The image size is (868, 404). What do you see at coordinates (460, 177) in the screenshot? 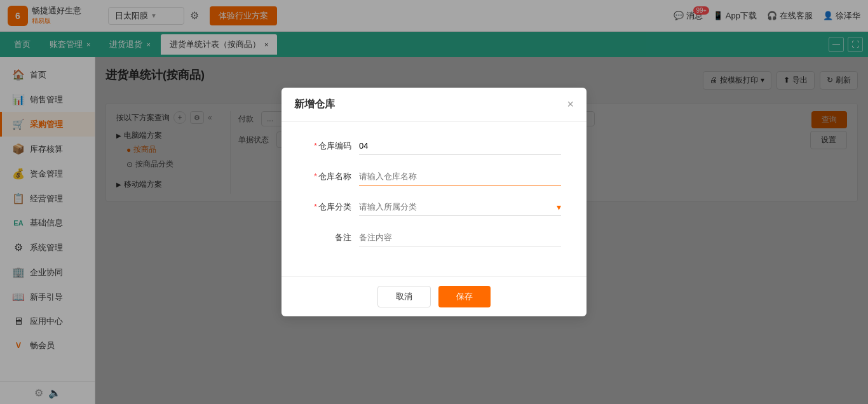
I see `name-input` at bounding box center [460, 177].